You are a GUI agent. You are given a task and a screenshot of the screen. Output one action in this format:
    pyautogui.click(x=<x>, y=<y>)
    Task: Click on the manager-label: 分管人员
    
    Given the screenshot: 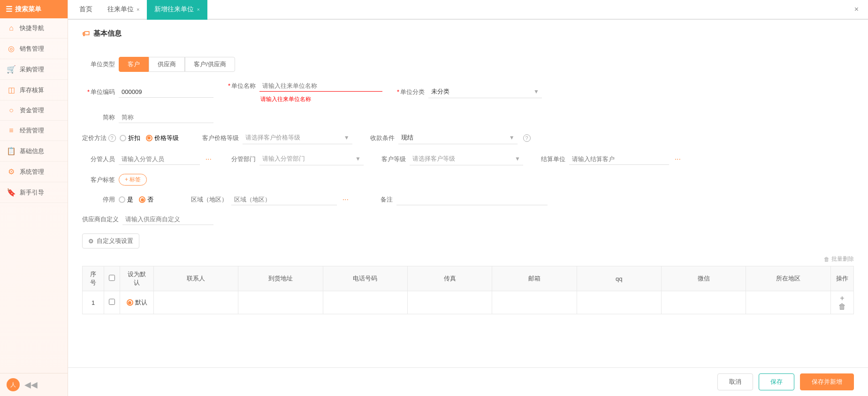 What is the action you would take?
    pyautogui.click(x=99, y=159)
    